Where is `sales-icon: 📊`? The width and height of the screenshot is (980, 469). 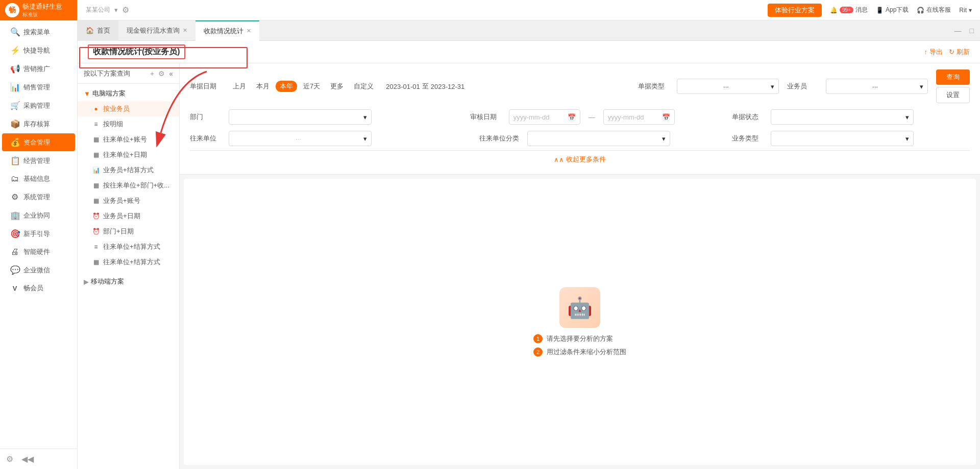 sales-icon: 📊 is located at coordinates (15, 87).